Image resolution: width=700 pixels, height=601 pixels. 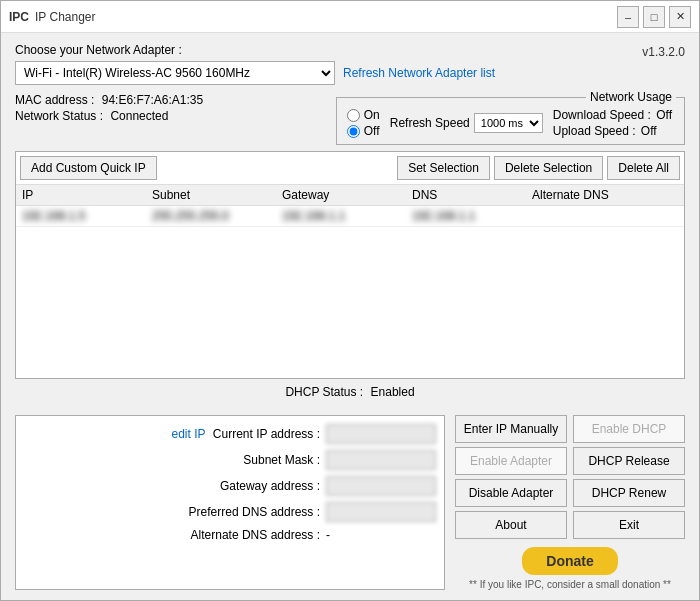 What do you see at coordinates (88, 168) in the screenshot?
I see `add-custom-quick-ip-button: Add Custom Quick IP` at bounding box center [88, 168].